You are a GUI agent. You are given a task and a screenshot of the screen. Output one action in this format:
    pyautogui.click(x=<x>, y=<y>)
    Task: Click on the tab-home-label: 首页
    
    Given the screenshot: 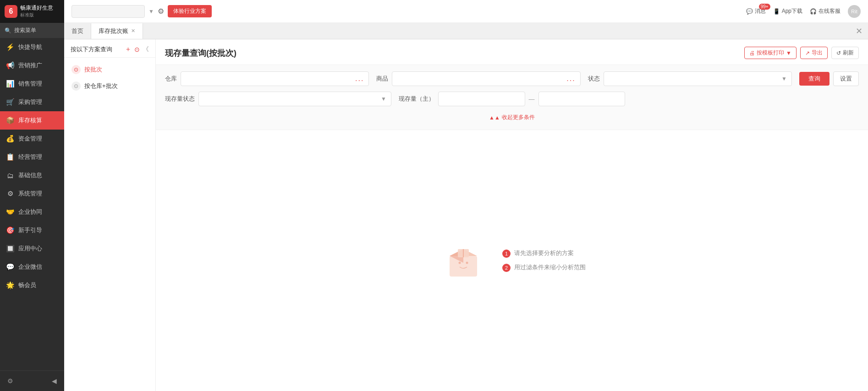 What is the action you would take?
    pyautogui.click(x=77, y=31)
    